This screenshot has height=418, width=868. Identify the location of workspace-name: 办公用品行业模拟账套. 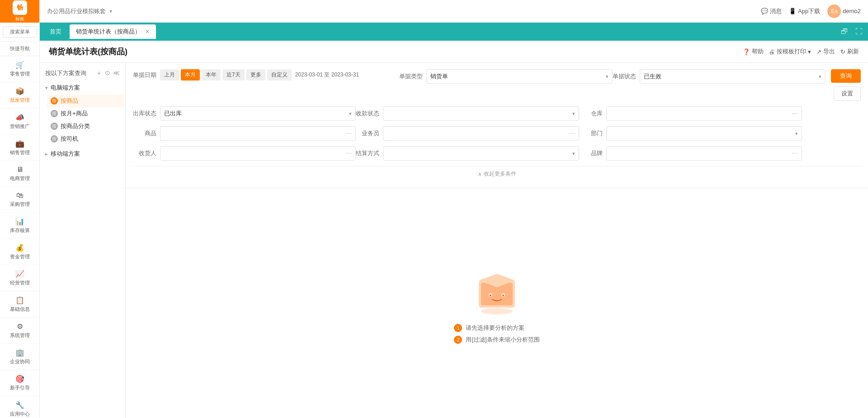
(76, 11).